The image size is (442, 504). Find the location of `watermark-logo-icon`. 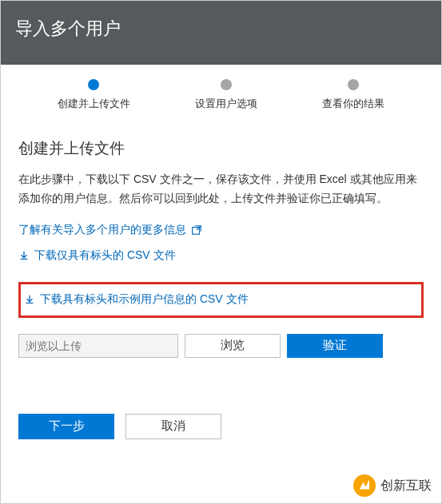

watermark-logo-icon is located at coordinates (364, 486).